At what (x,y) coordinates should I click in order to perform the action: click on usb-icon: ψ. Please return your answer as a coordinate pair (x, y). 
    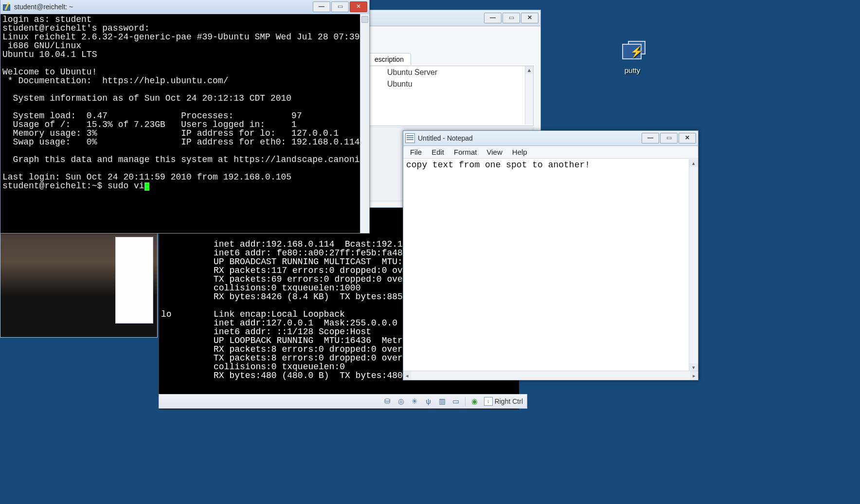
    Looking at the image, I should click on (429, 401).